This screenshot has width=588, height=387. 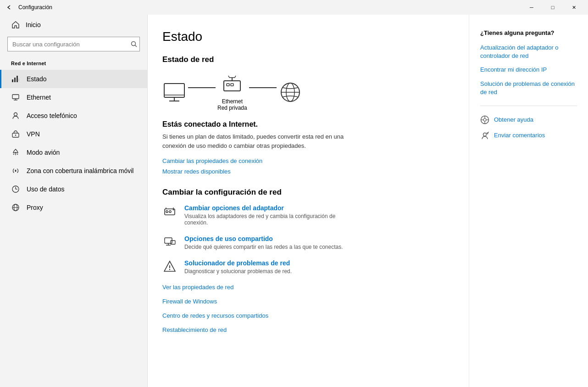 What do you see at coordinates (528, 106) in the screenshot?
I see `help-divider` at bounding box center [528, 106].